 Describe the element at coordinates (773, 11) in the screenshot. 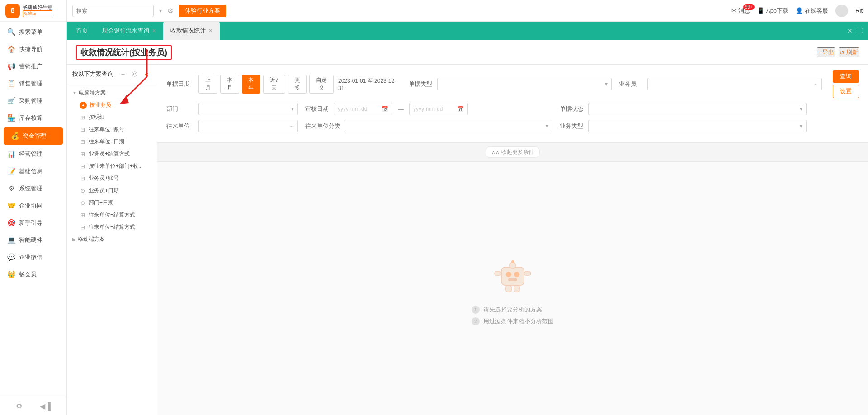

I see `app-download-button: 📱 App下载` at that location.